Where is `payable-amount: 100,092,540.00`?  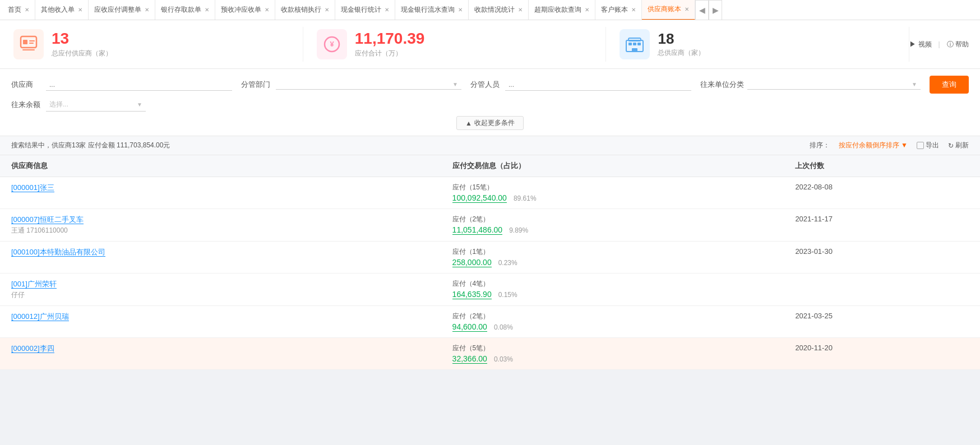 payable-amount: 100,092,540.00 is located at coordinates (480, 198).